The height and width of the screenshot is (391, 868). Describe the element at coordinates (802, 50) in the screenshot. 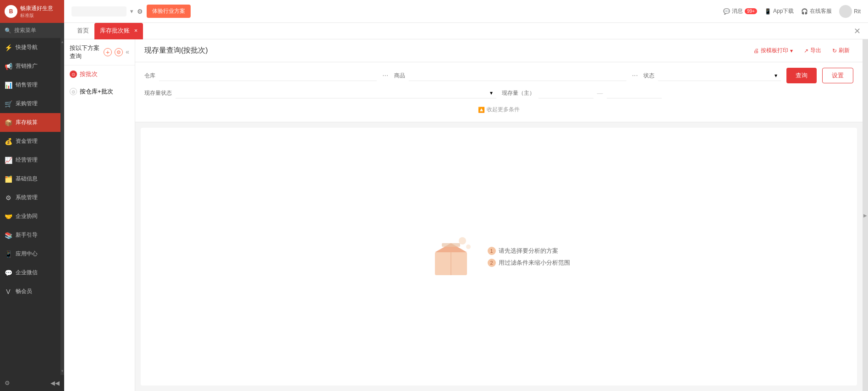

I see `header-actions: 🖨 按模板打印 ▾ ↗ 导出 ↻ 刷新` at that location.